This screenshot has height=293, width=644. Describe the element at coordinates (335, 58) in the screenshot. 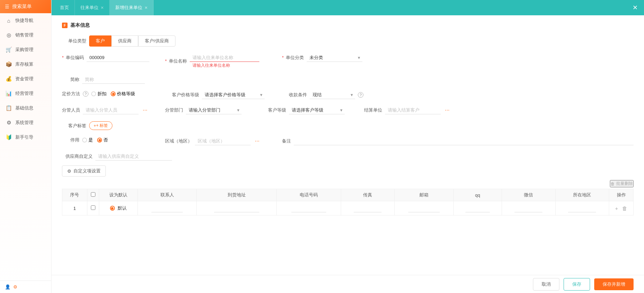

I see `unit-category-select: 未分类` at that location.